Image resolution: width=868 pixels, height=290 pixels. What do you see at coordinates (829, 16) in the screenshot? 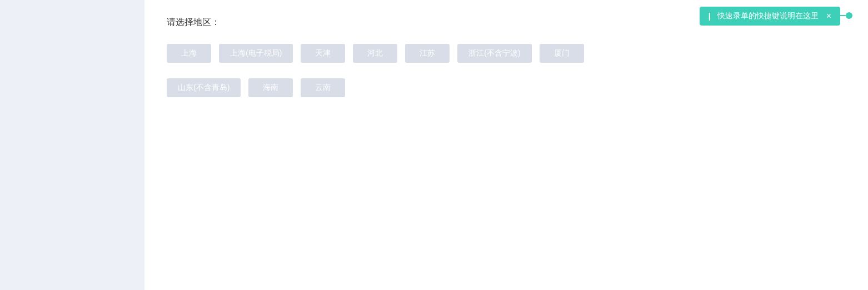
I see `tooltip-close-button: ×` at bounding box center [829, 16].